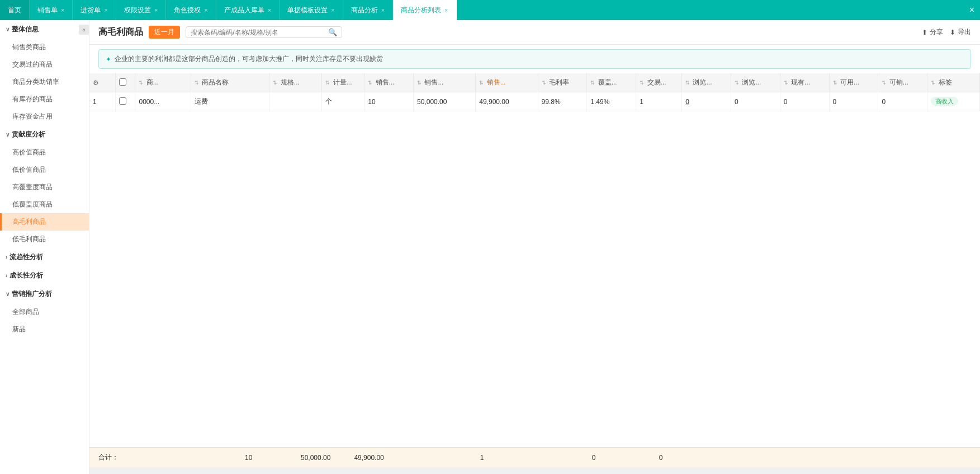  Describe the element at coordinates (45, 205) in the screenshot. I see `sidebar-item-low-coverage: 低覆盖度商品` at that location.